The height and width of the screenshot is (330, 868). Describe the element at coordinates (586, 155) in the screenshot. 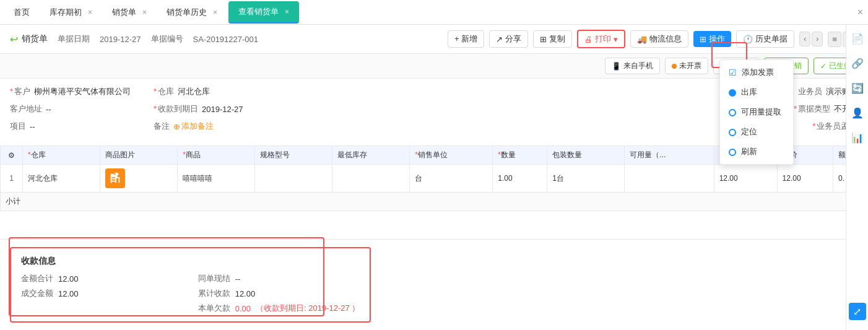

I see `col-pack-qty: 包装数量` at that location.